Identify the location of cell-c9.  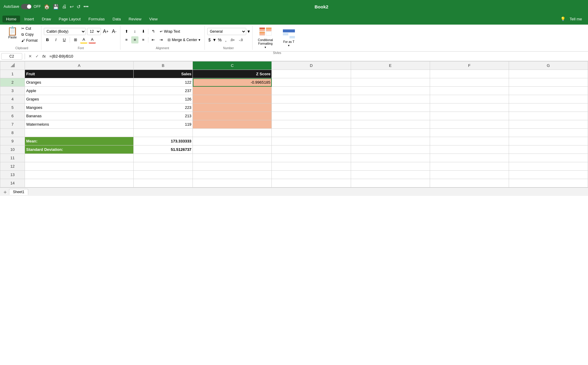
(232, 141).